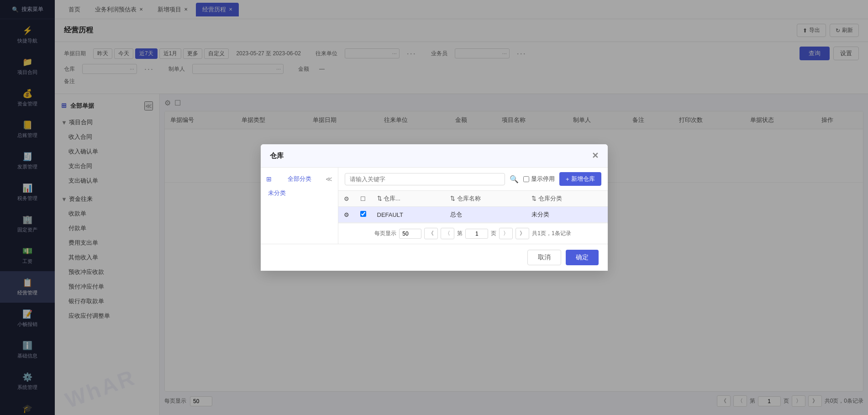 The width and height of the screenshot is (868, 415). Describe the element at coordinates (434, 156) in the screenshot. I see `modal-header: 仓库 ✕` at that location.